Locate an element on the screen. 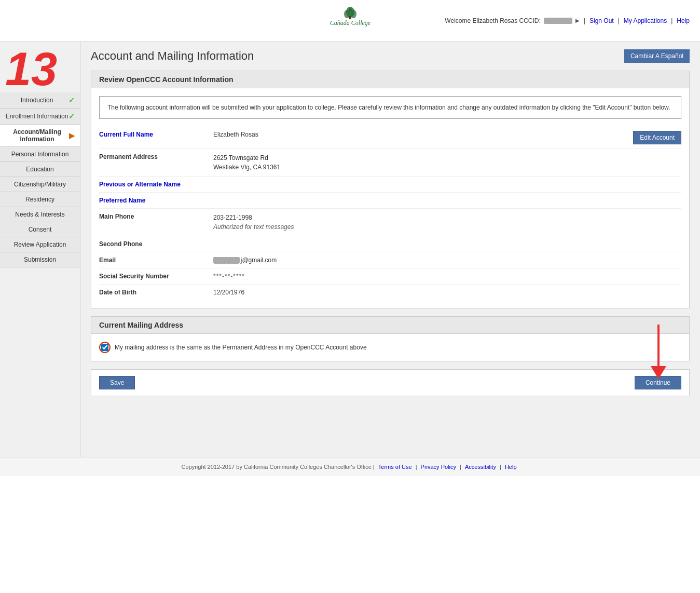  main-phone-value: 203-221-1998 Authorized for text message… is located at coordinates (447, 222).